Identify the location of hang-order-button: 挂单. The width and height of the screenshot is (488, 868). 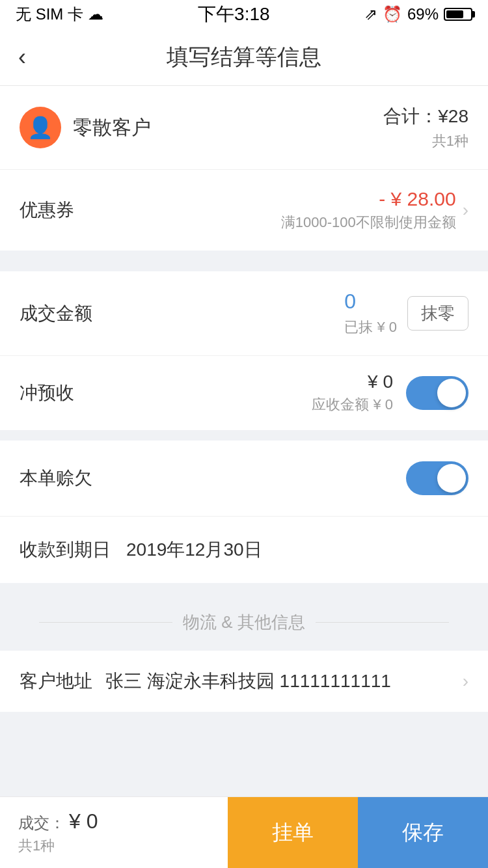
(293, 833).